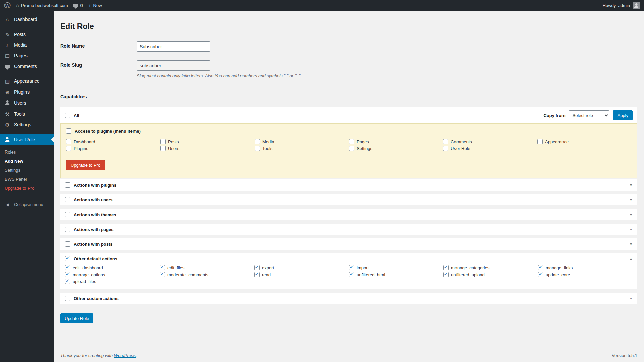 The width and height of the screenshot is (644, 362). I want to click on capabilities-heading: Capabilities, so click(349, 97).